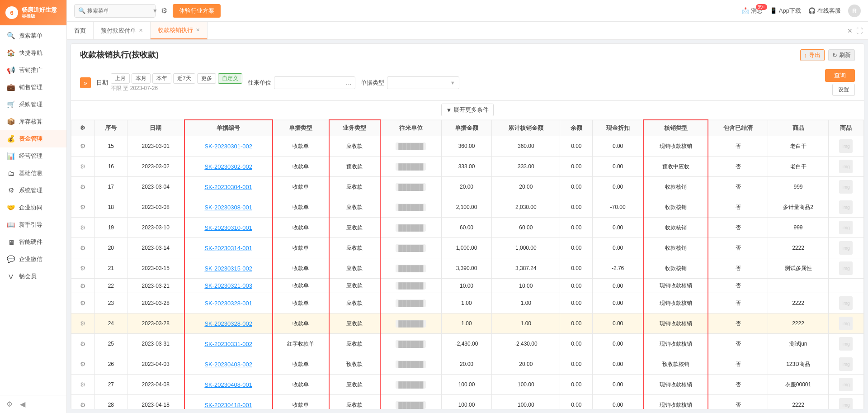 The height and width of the screenshot is (413, 868). What do you see at coordinates (85, 83) in the screenshot?
I see `filter-toggle-button: »` at bounding box center [85, 83].